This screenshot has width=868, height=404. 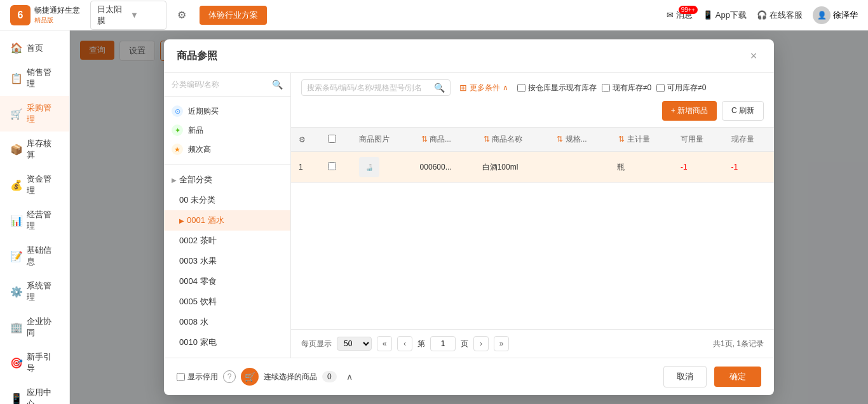 I want to click on finance-icon: 💰, so click(x=16, y=185).